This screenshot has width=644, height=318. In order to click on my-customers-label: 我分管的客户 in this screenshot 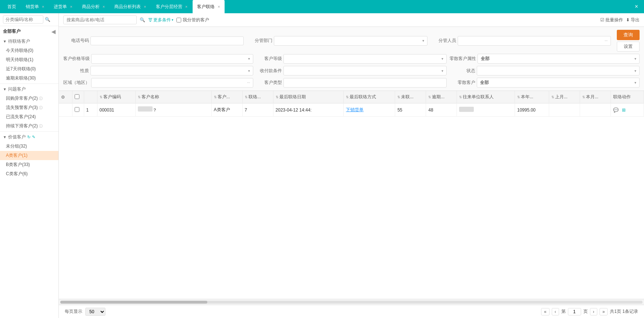, I will do `click(193, 20)`.